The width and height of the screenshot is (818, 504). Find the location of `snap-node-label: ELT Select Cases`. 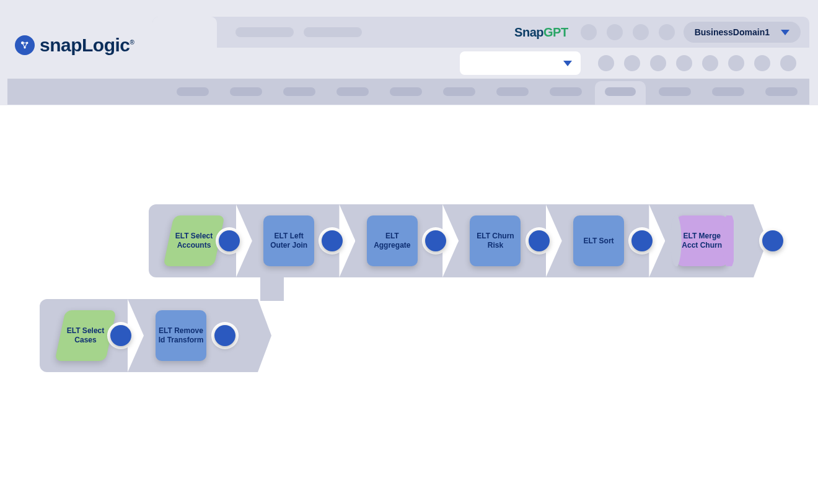

snap-node-label: ELT Select Cases is located at coordinates (86, 336).